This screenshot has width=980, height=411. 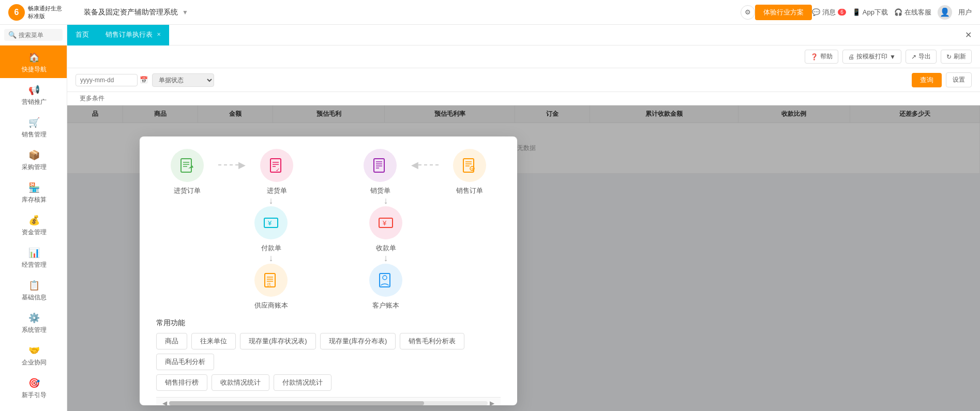 I want to click on settings-icon: ⚙, so click(x=748, y=12).